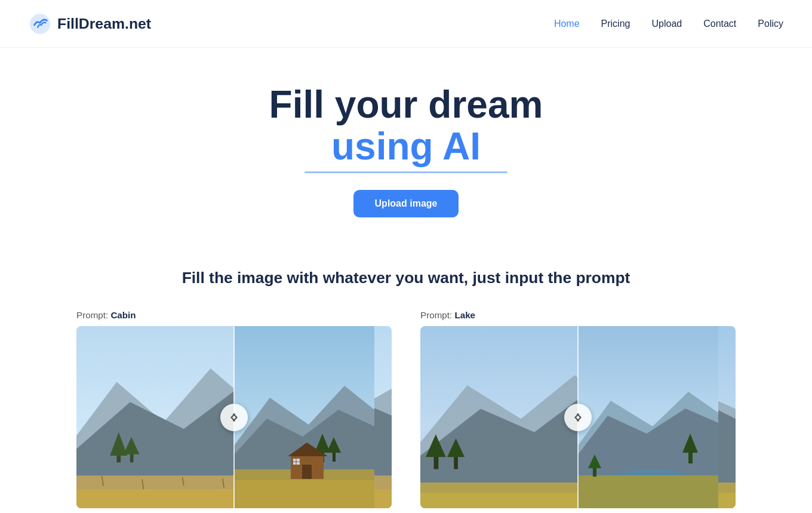  I want to click on brand-name: FillDream.net, so click(104, 24).